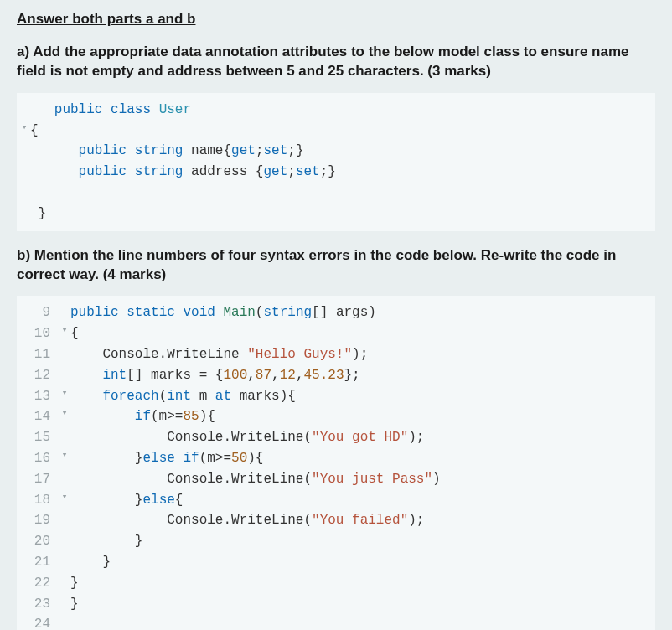 The image size is (672, 630). Describe the element at coordinates (336, 355) in the screenshot. I see `code-line: 11 Console.WriteLine "Hello Guys!");` at that location.